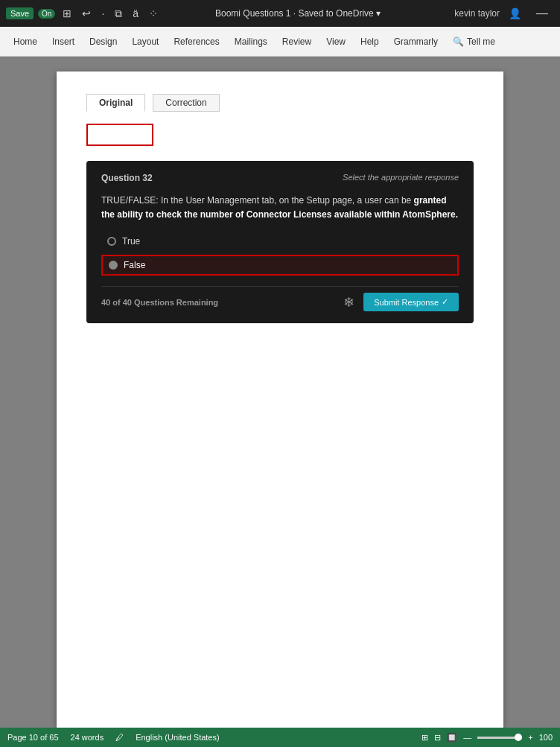 The height and width of the screenshot is (747, 560). I want to click on zoom-slider, so click(500, 737).